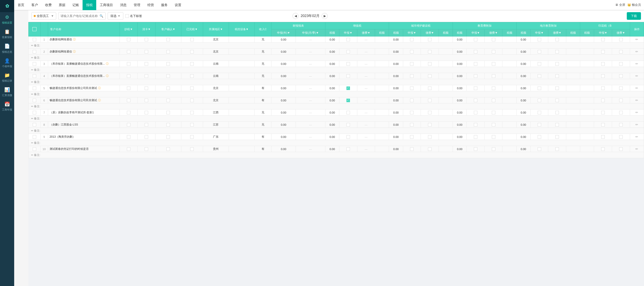  I want to click on sidebar-item-tax-records: 📁 报税记录, so click(7, 78).